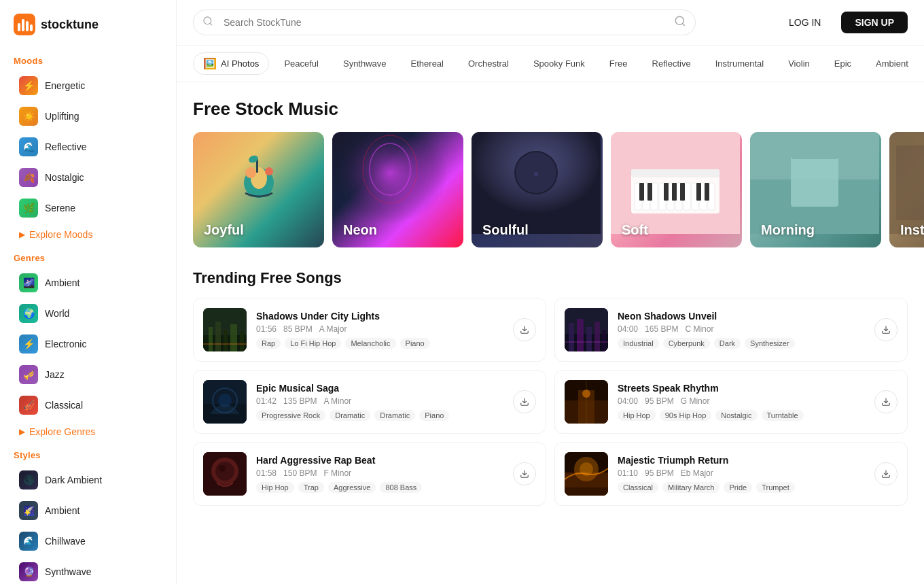  What do you see at coordinates (804, 22) in the screenshot?
I see `login-button: LOG IN` at bounding box center [804, 22].